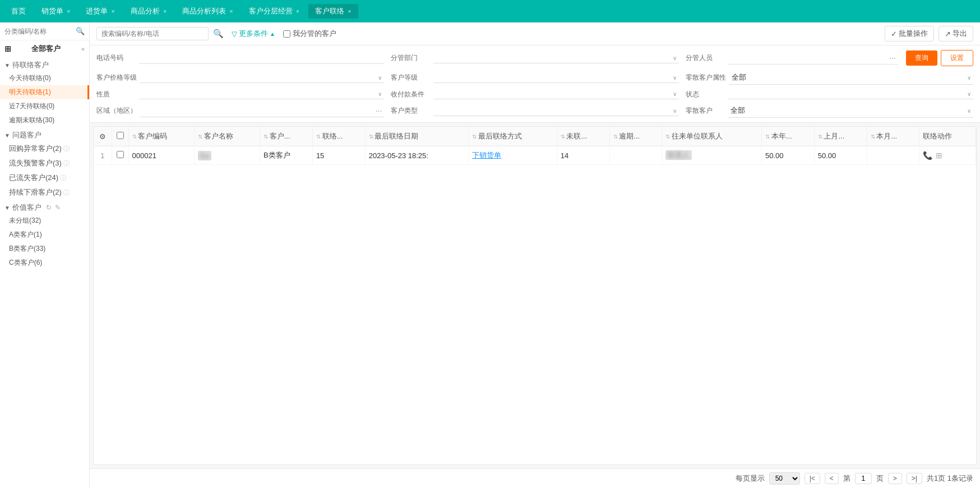 The width and height of the screenshot is (980, 488). What do you see at coordinates (45, 178) in the screenshot?
I see `sidebar-item-churned: 已流失客户(24) ⓘ` at bounding box center [45, 178].